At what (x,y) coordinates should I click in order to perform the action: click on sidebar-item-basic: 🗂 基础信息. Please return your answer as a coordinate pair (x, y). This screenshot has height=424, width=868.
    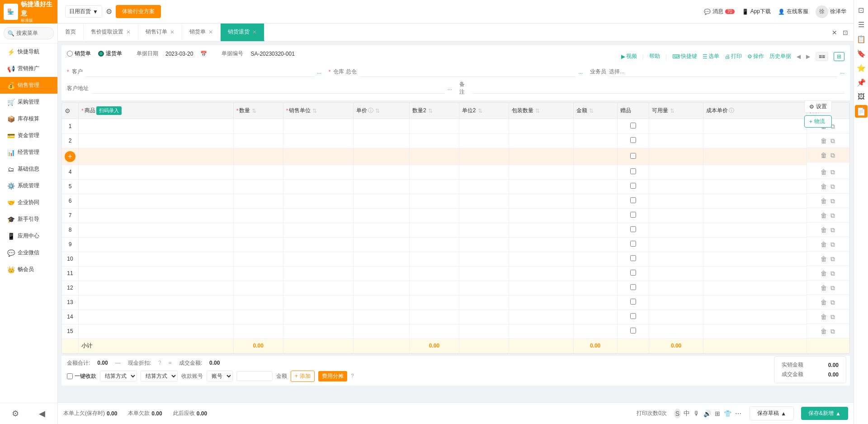
    Looking at the image, I should click on (29, 169).